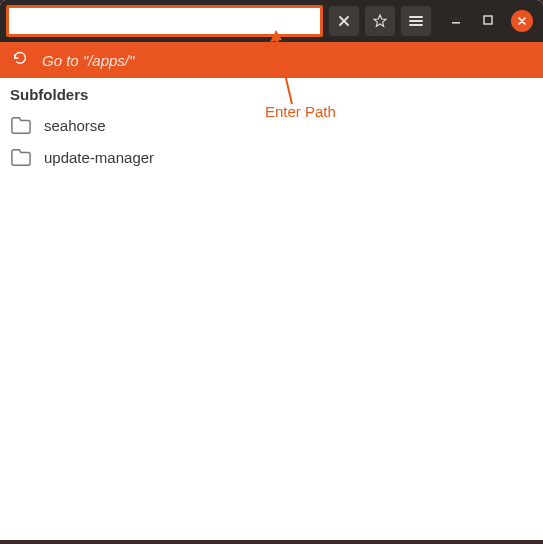  What do you see at coordinates (488, 22) in the screenshot?
I see `maximize-icon` at bounding box center [488, 22].